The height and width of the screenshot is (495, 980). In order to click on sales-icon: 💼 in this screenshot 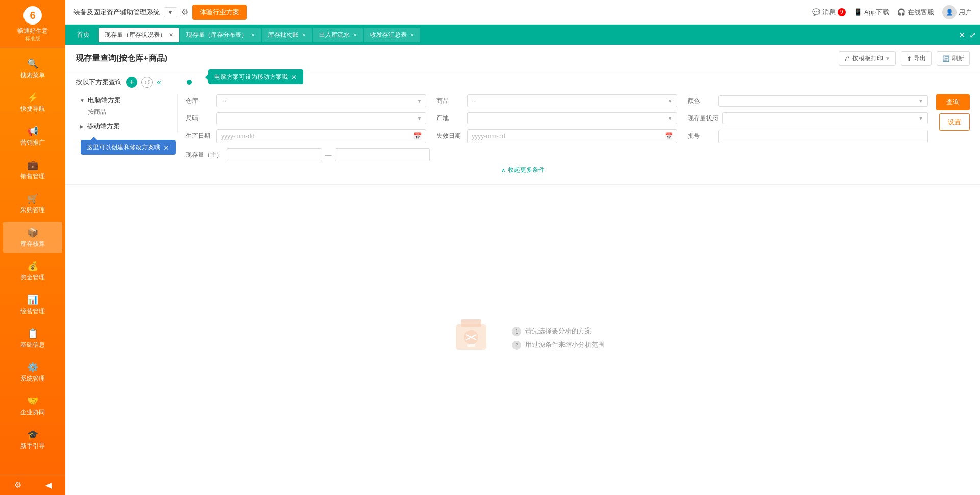, I will do `click(33, 165)`.